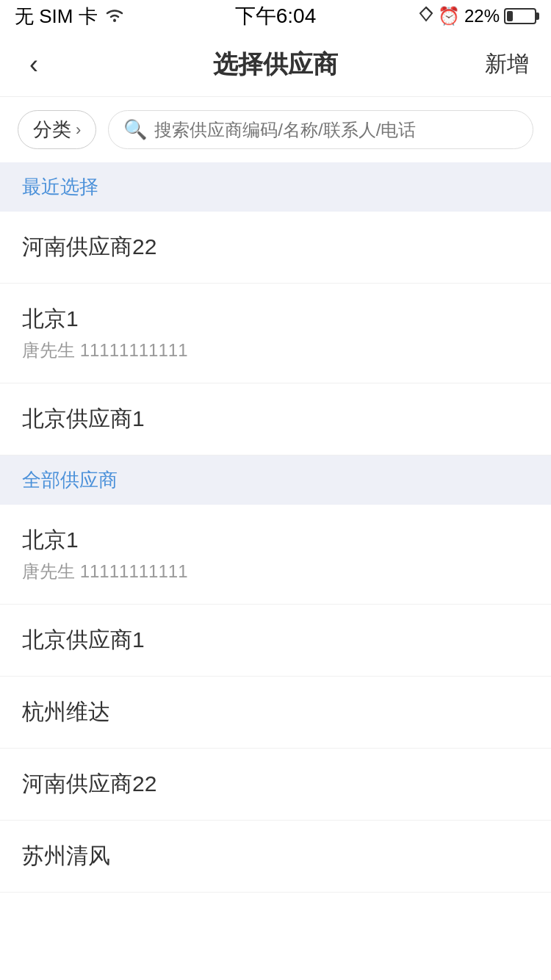 The height and width of the screenshot is (980, 551). I want to click on wifi-icon, so click(115, 16).